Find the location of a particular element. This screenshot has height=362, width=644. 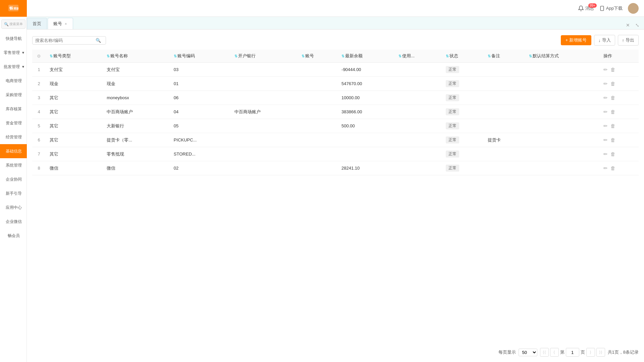

app-download-button: App下载 is located at coordinates (611, 8).